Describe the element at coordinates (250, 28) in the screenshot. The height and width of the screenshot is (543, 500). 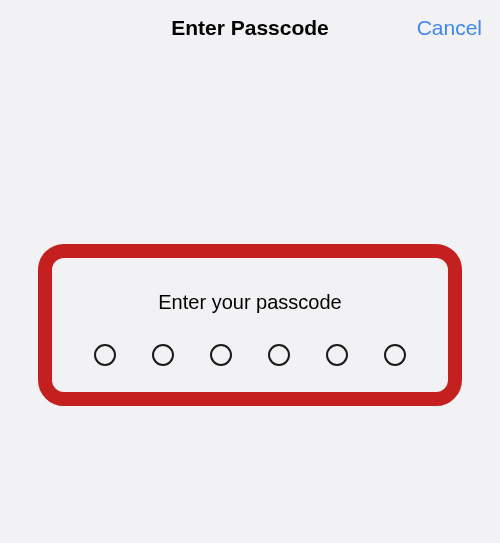
I see `header-bar: Enter Passcode Cancel` at that location.